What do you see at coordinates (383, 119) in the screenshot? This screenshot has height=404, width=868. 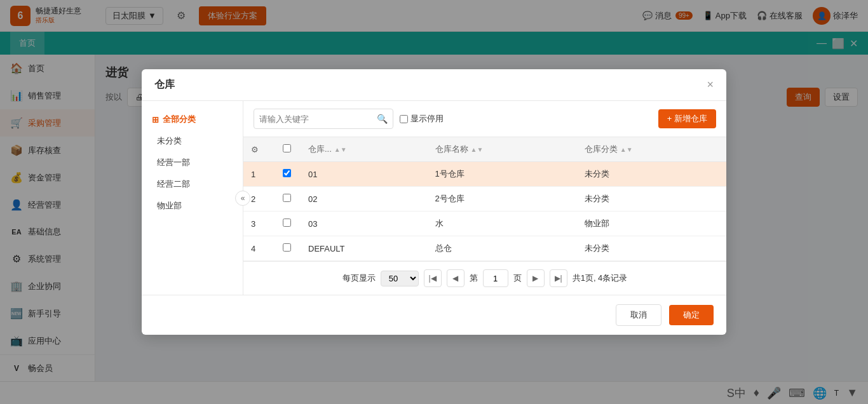 I see `search-icon: 🔍` at bounding box center [383, 119].